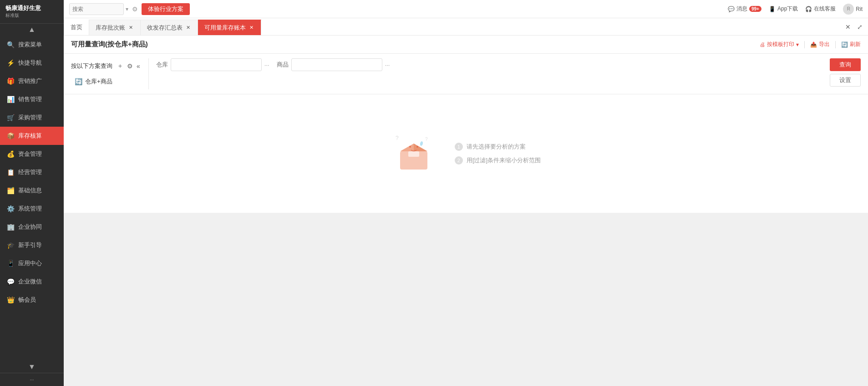 The width and height of the screenshot is (868, 386). What do you see at coordinates (131, 27) in the screenshot?
I see `tab-batch-close: ✕` at bounding box center [131, 27].